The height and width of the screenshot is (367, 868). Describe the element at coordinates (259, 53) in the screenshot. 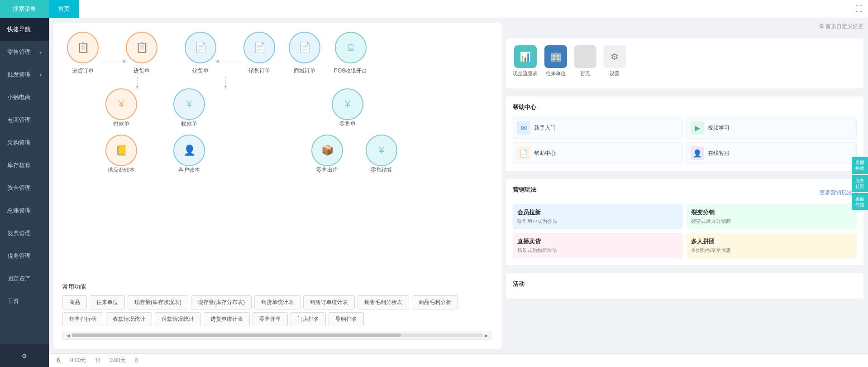

I see `flow-node-sales-order: 📄 销售订单` at that location.